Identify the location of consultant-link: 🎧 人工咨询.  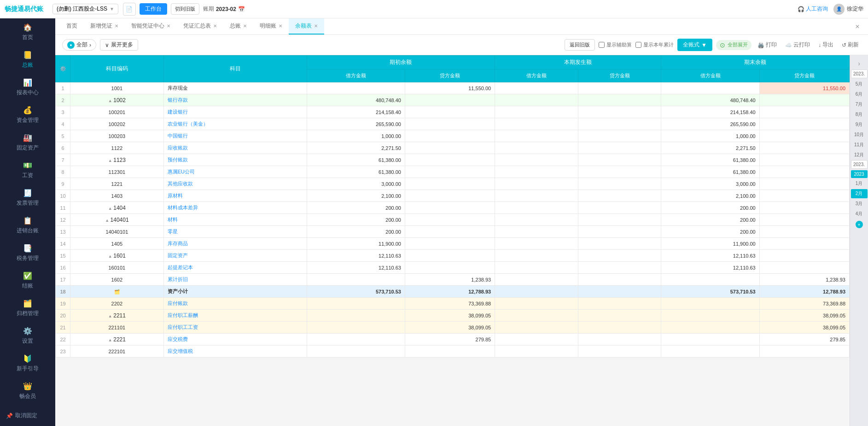
(813, 9).